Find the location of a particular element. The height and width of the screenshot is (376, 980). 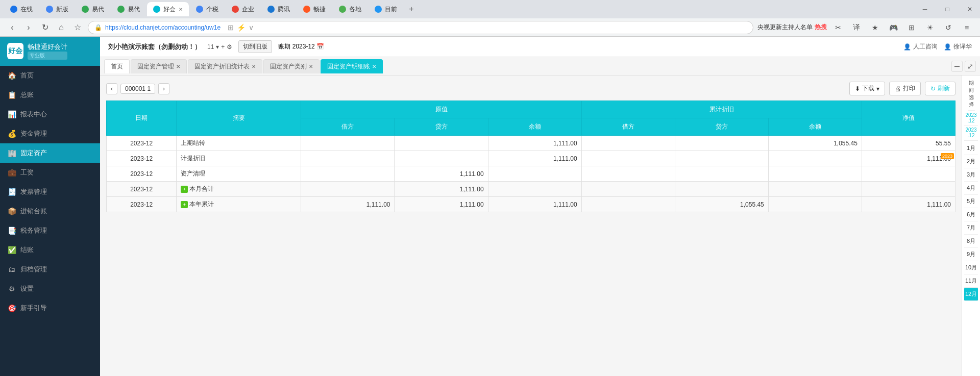

browser-actions: ✂ 译 ★ 🎮 ⊞ ☀ ↺ ≡ is located at coordinates (902, 28).